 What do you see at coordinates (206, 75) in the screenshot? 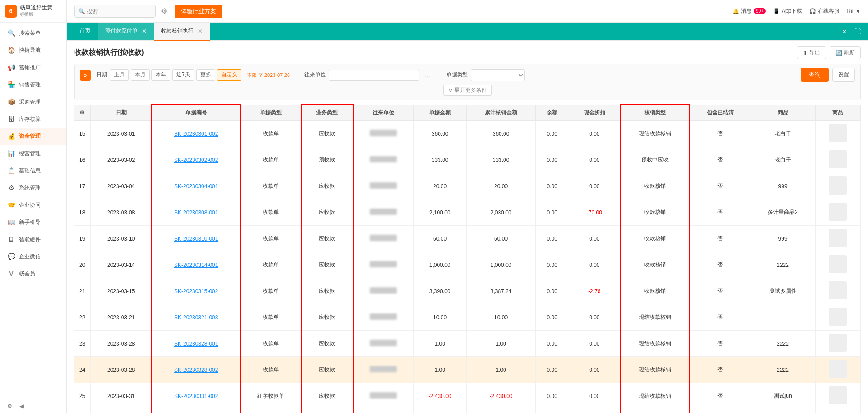
I see `date-more: 更多` at bounding box center [206, 75].